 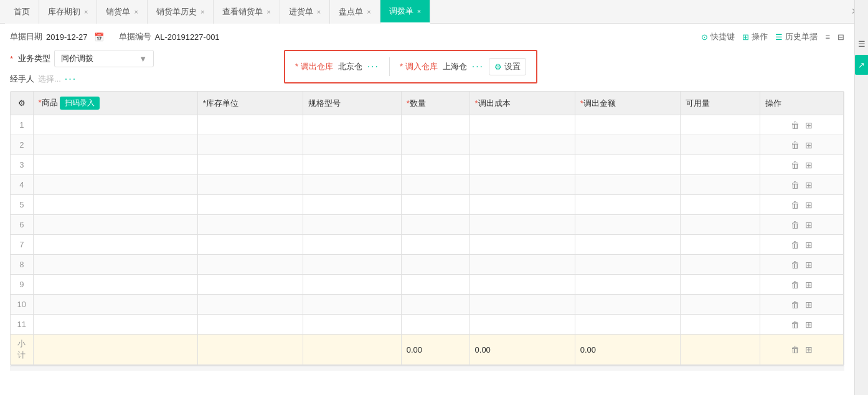 I want to click on biz-row: * 业务类型 同价调拨 ▼, so click(x=147, y=59).